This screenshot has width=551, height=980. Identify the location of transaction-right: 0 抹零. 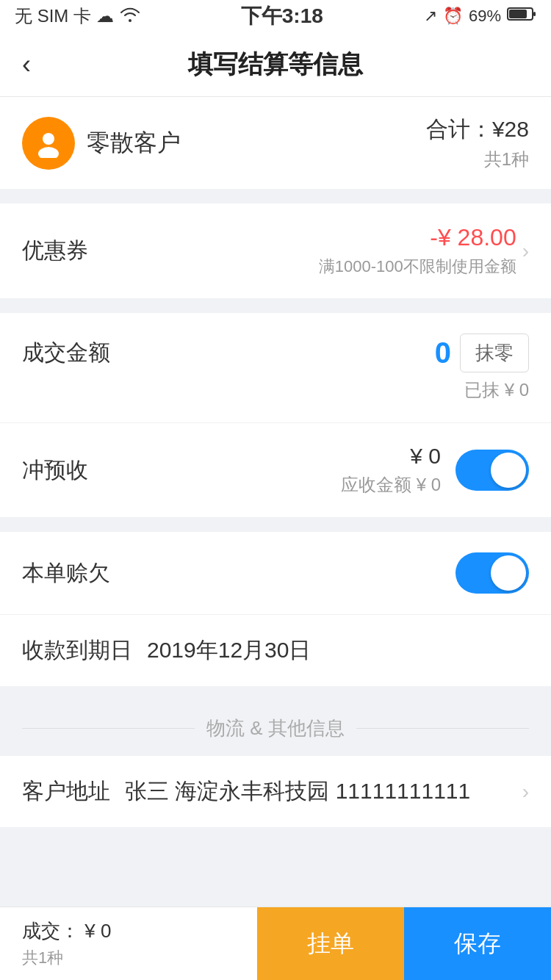
(482, 353).